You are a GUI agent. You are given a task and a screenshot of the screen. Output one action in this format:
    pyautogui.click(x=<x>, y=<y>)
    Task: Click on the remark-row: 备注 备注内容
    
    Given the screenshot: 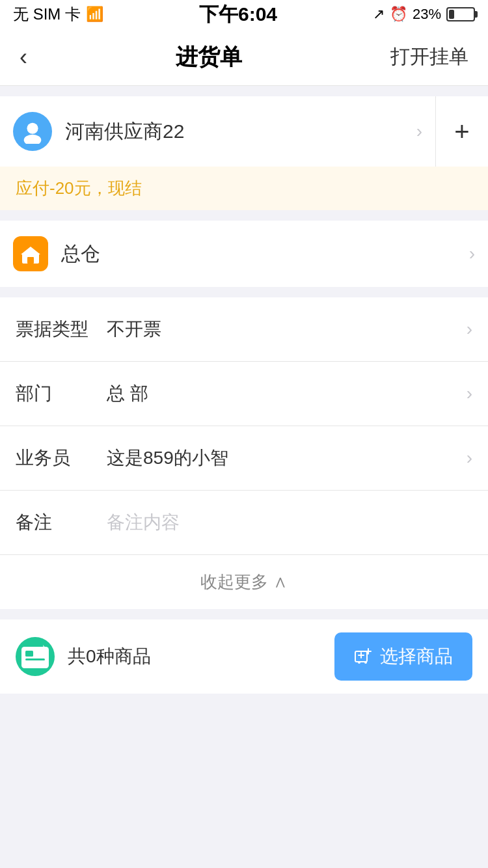 What is the action you would take?
    pyautogui.click(x=244, y=522)
    